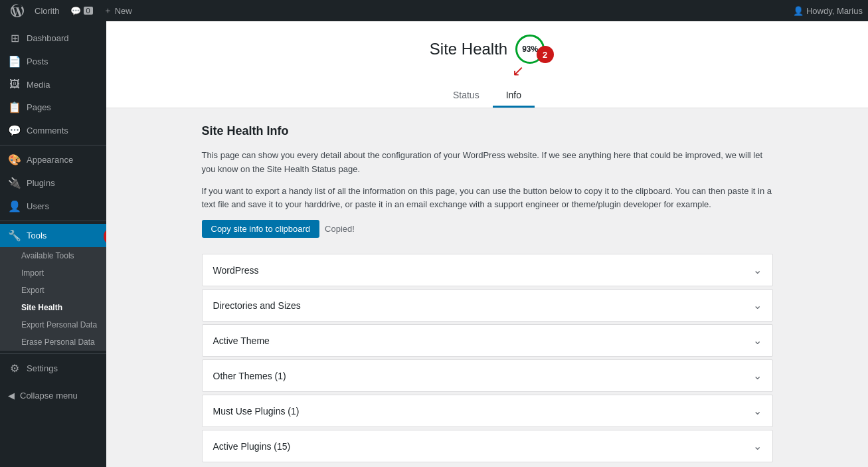 Image resolution: width=868 pixels, height=467 pixels. Describe the element at coordinates (15, 368) in the screenshot. I see `settings-icon: ⚙` at that location.